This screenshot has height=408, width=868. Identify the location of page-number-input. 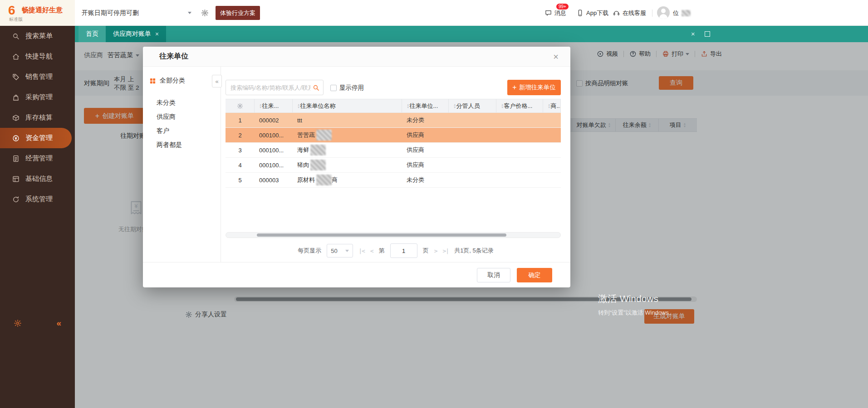
(404, 251).